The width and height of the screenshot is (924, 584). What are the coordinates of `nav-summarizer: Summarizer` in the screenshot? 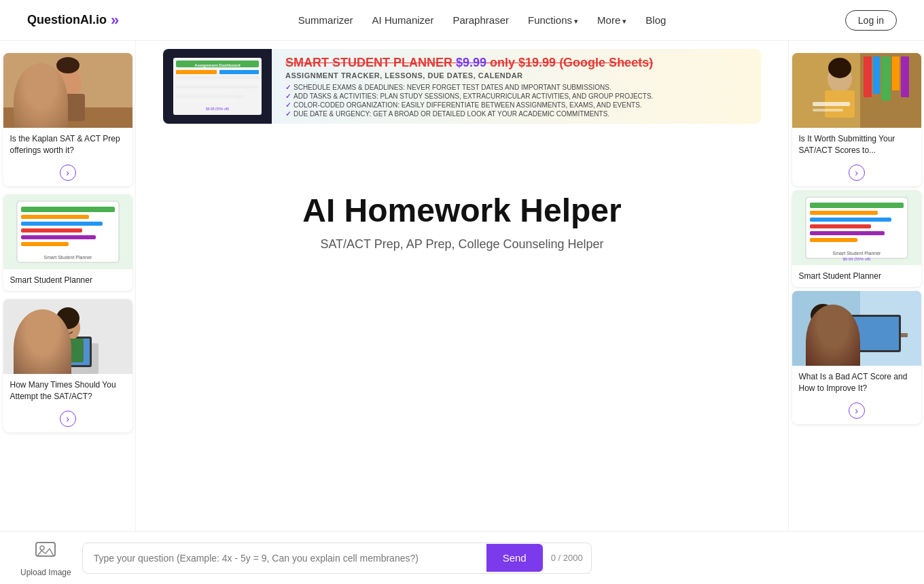 It's located at (326, 20).